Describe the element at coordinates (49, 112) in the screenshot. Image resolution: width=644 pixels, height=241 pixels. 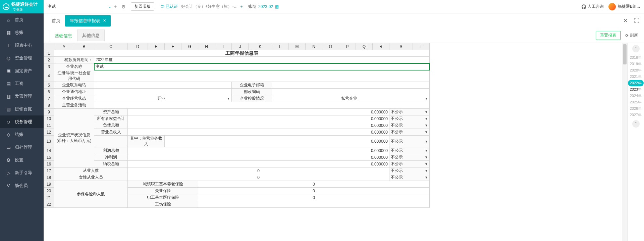
I see `row-header: 9` at that location.